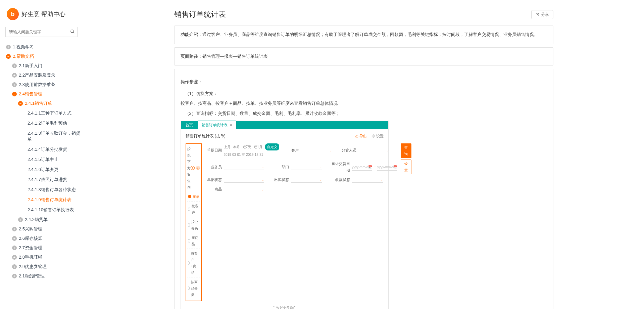 This screenshot has height=309, width=644. I want to click on nav-2-4-1-8: 2.4.1.8销售订单各种状态, so click(42, 190).